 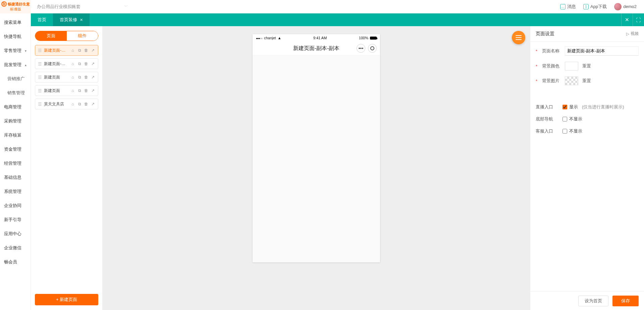 I want to click on nav-item: 基础信息, so click(x=15, y=177).